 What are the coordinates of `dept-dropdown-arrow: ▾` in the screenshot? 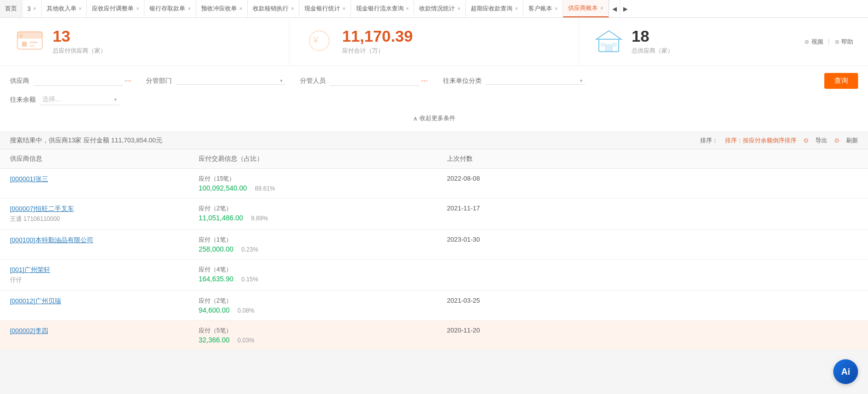 It's located at (281, 80).